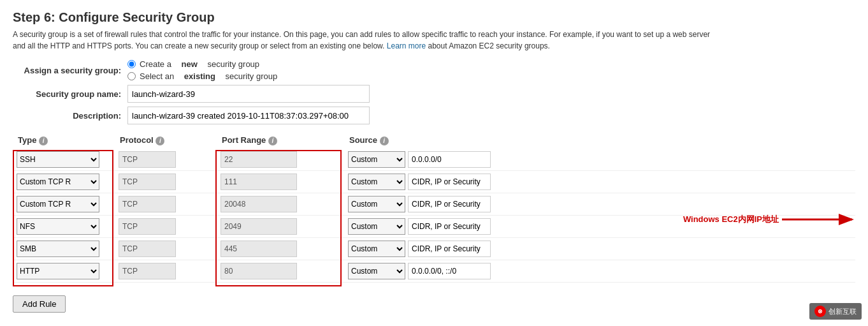 This screenshot has height=326, width=868. I want to click on table-row: HTTP Custom, so click(434, 270).